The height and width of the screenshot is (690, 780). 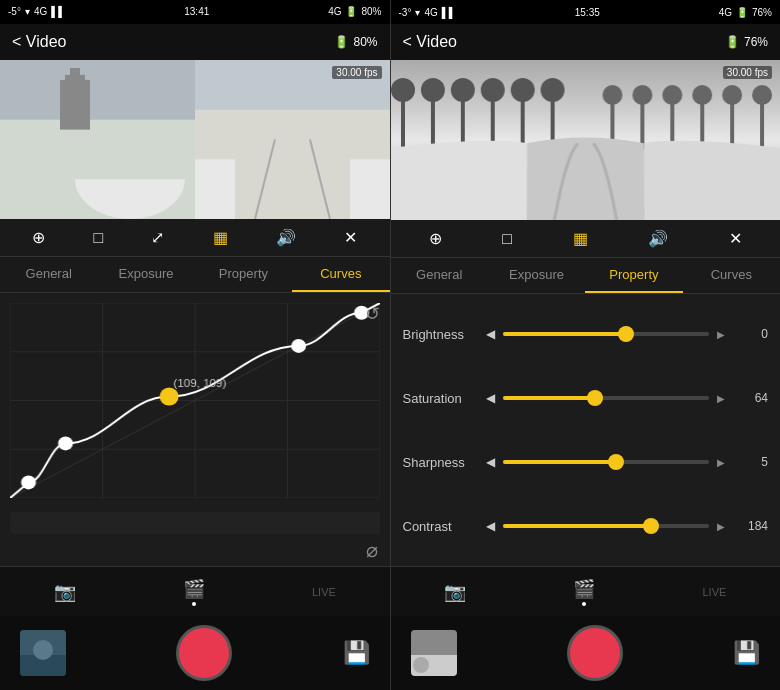 What do you see at coordinates (286, 238) in the screenshot?
I see `left-toolbar-audio-icon: 🔊` at bounding box center [286, 238].